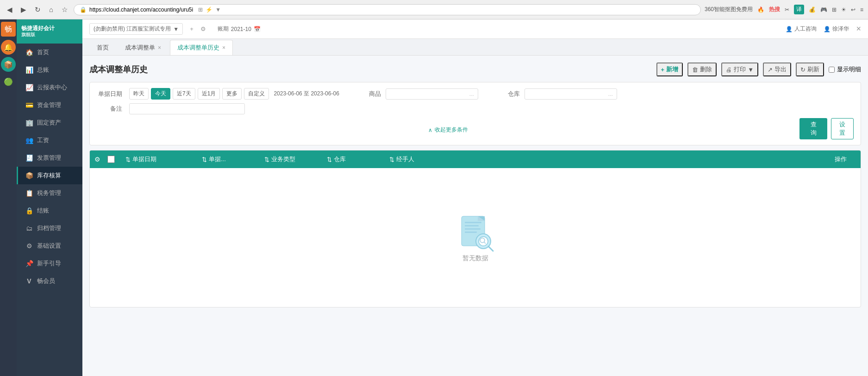  What do you see at coordinates (176, 29) in the screenshot?
I see `company-dropdown-icon: ▼` at bounding box center [176, 29].